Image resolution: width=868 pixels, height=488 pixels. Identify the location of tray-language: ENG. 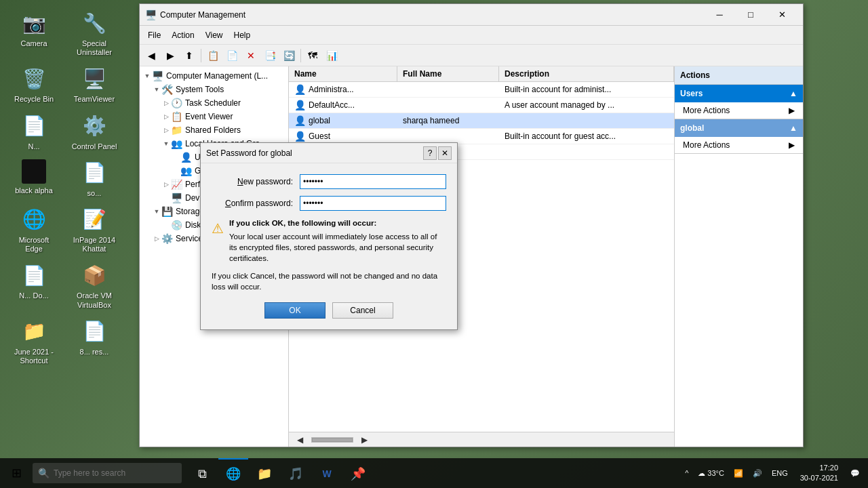
(780, 473).